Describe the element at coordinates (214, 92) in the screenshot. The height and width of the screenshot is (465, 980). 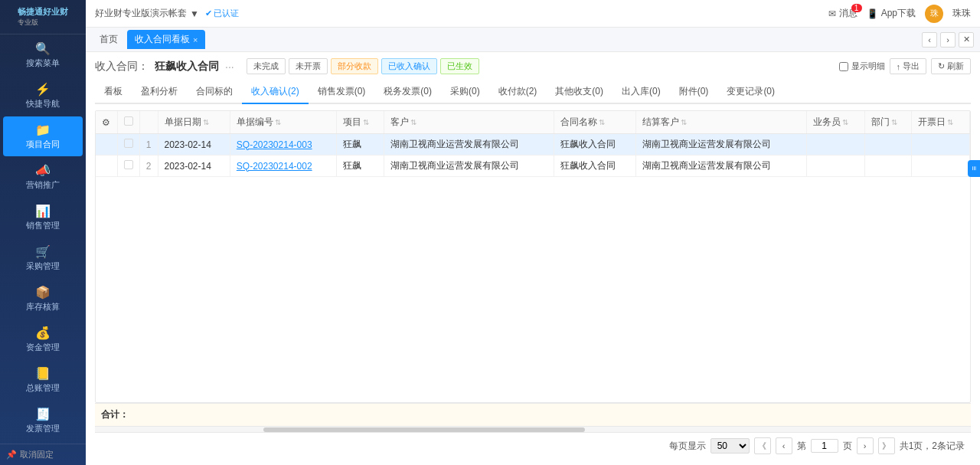
I see `subtab-2: 合同标的` at that location.